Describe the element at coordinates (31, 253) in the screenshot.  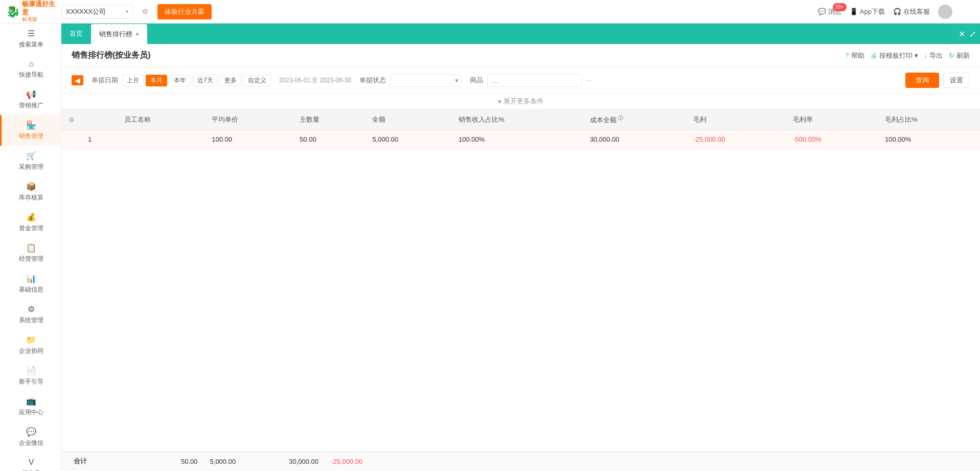
I see `sidebar-item-management: 📋 经营管理` at that location.